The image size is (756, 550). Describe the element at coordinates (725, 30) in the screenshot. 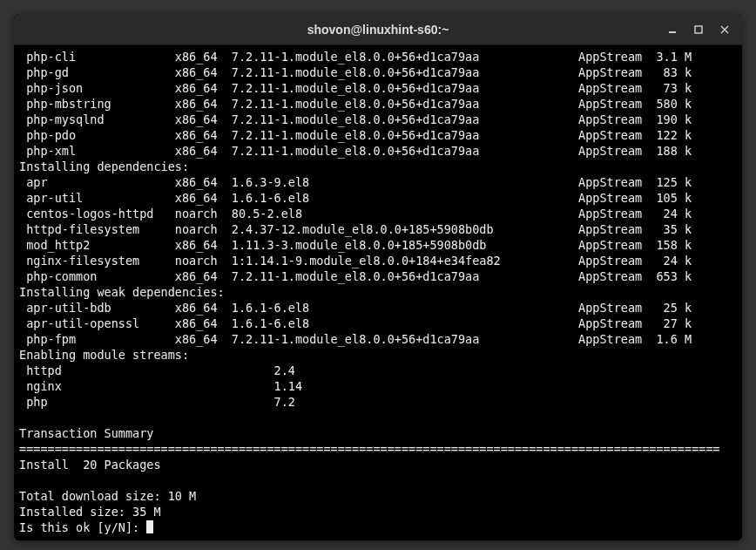

I see `close-icon` at that location.